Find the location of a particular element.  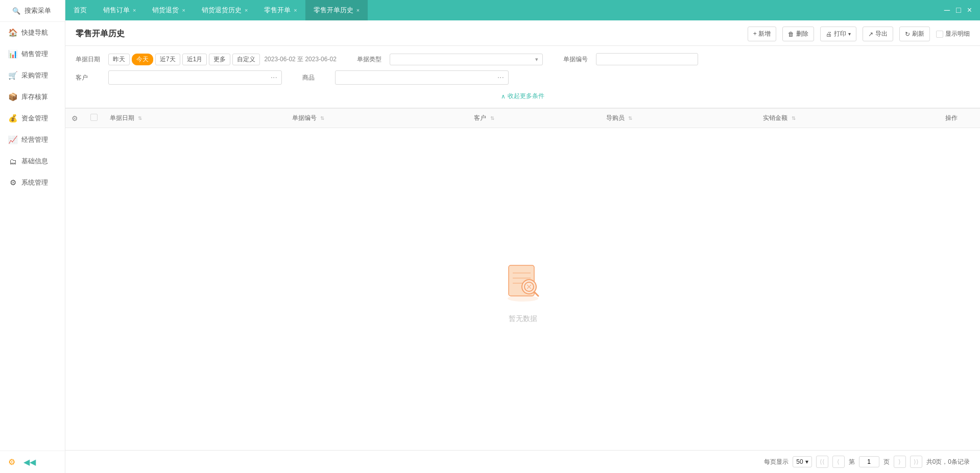

data-table: ⚙ 单据日期 ⇅ 单据编号 ⇅ 客户 ⇅ is located at coordinates (523, 118).